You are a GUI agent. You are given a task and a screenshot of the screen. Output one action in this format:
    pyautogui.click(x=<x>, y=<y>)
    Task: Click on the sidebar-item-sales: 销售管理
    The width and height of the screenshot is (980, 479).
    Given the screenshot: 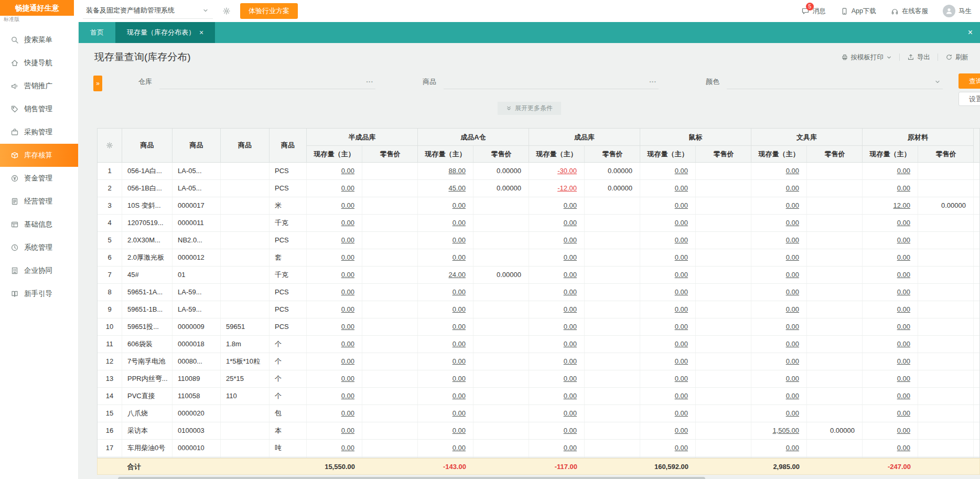 What is the action you would take?
    pyautogui.click(x=39, y=109)
    